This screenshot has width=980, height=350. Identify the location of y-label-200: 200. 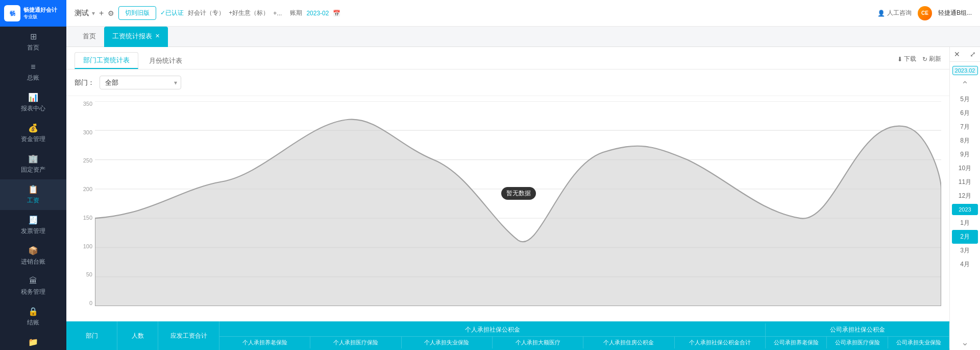
(84, 189).